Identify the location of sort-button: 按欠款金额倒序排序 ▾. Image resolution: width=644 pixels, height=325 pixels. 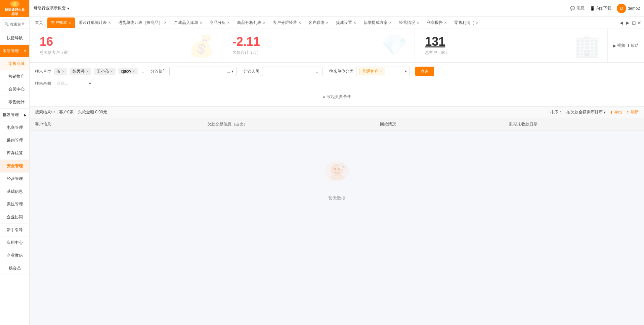
(586, 112).